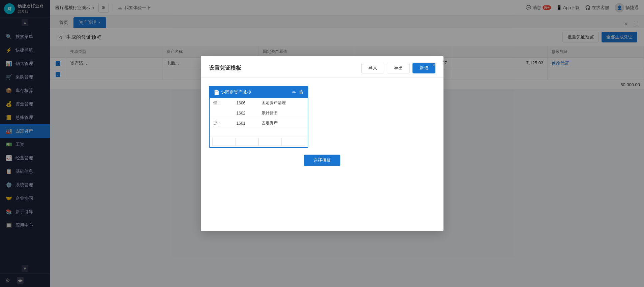 The image size is (644, 287). Describe the element at coordinates (373, 68) in the screenshot. I see `import-button: 导入` at that location.